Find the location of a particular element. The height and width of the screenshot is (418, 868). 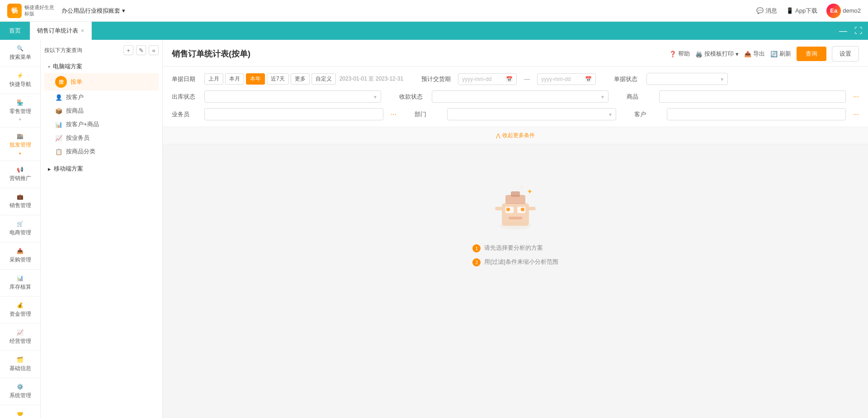

customer-more-icon: ··· is located at coordinates (856, 114).